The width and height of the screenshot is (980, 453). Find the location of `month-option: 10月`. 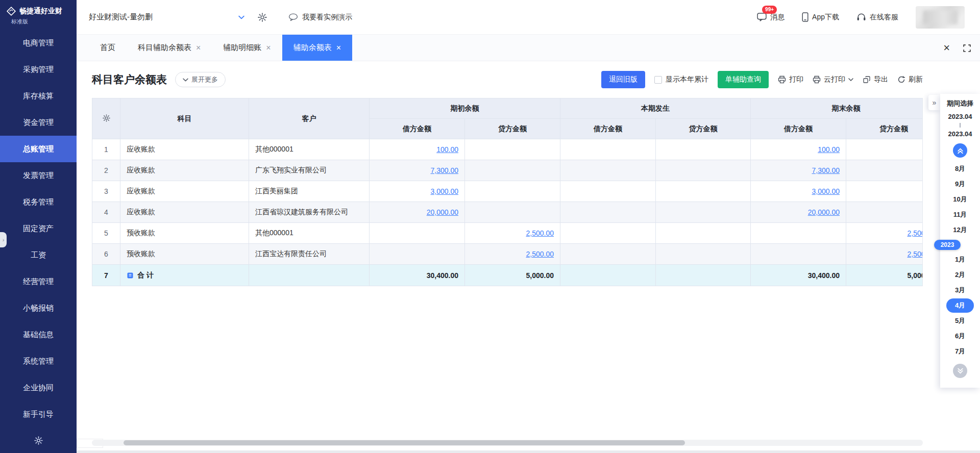

month-option: 10月 is located at coordinates (960, 199).